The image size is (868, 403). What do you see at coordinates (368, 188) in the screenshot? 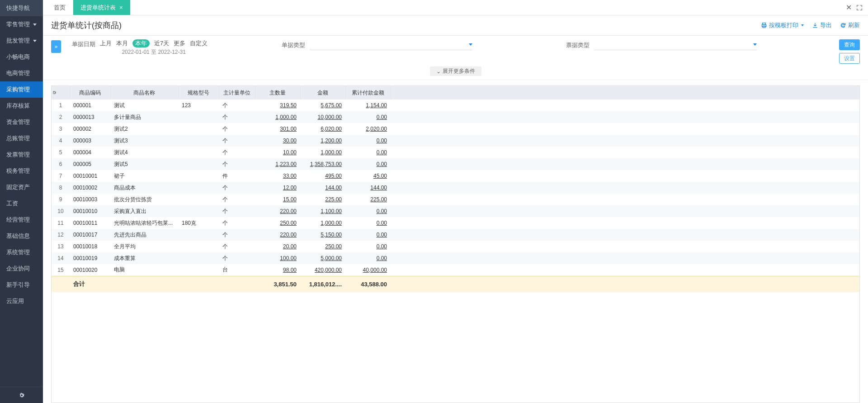
I see `cell-paid: 144.00` at bounding box center [368, 188].